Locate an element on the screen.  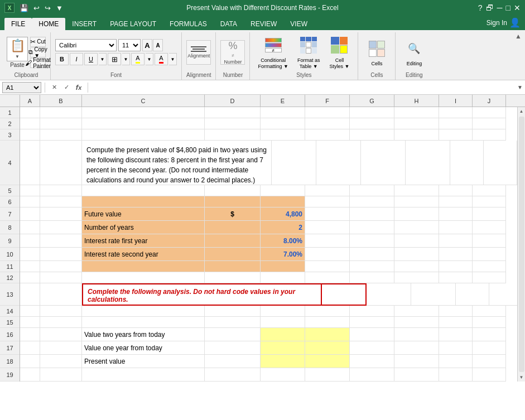
cell-d15 is located at coordinates (233, 322).